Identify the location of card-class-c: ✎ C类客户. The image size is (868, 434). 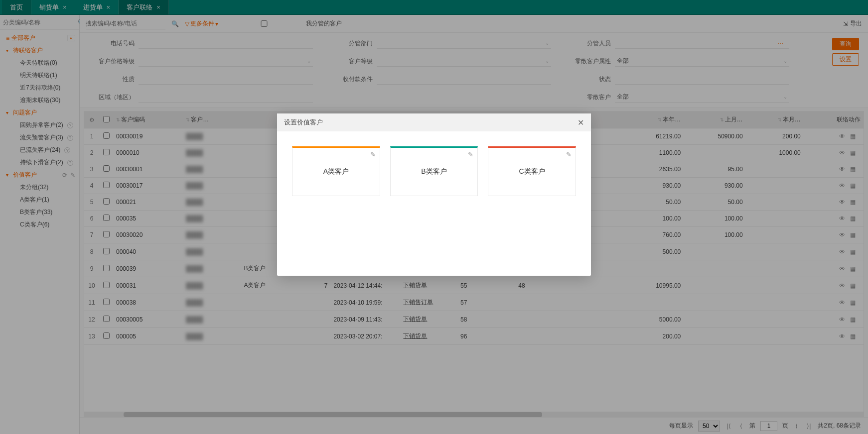
(532, 171).